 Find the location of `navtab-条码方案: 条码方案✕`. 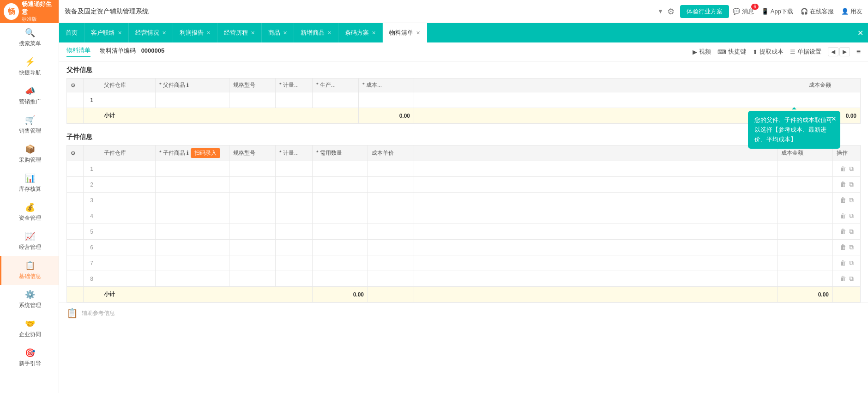

navtab-条码方案: 条码方案✕ is located at coordinates (361, 33).